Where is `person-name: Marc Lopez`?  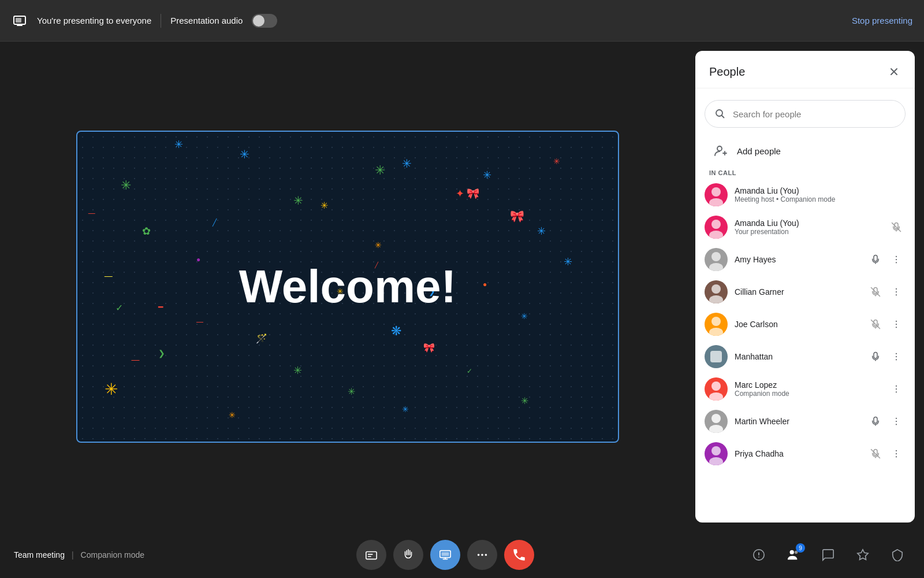 person-name: Marc Lopez is located at coordinates (807, 385).